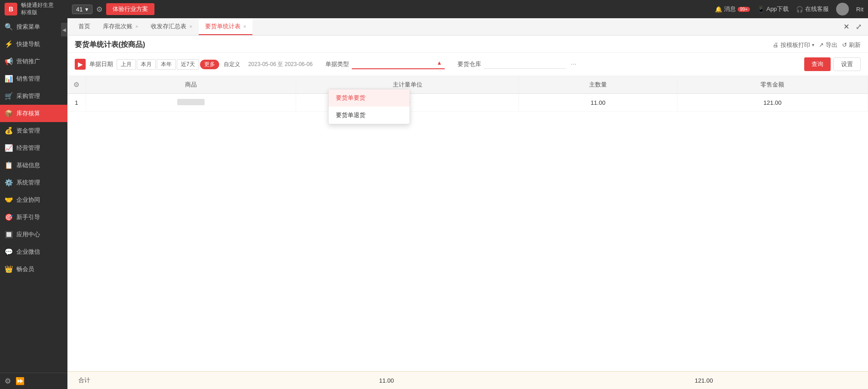 The width and height of the screenshot is (868, 389). Describe the element at coordinates (166, 65) in the screenshot. I see `date-btn-this-year: 本年` at that location.